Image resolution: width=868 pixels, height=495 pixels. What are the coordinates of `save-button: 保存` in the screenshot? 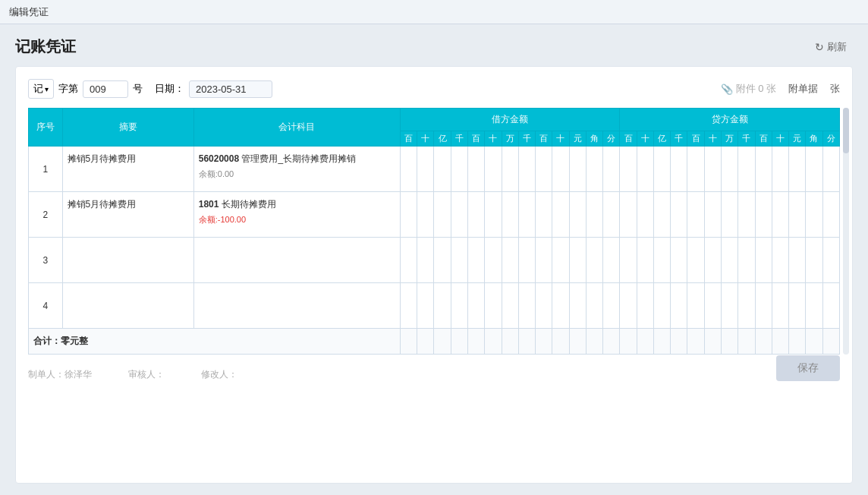 It's located at (808, 368).